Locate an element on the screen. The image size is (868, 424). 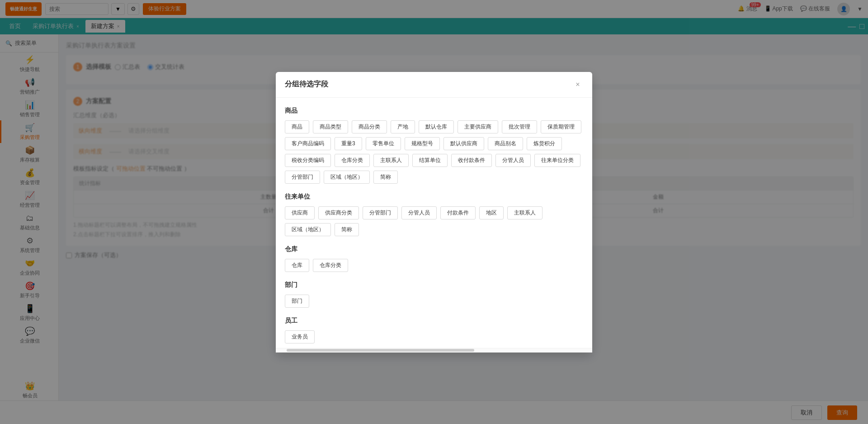
field-tag-0-1: 商品类型 is located at coordinates (330, 127).